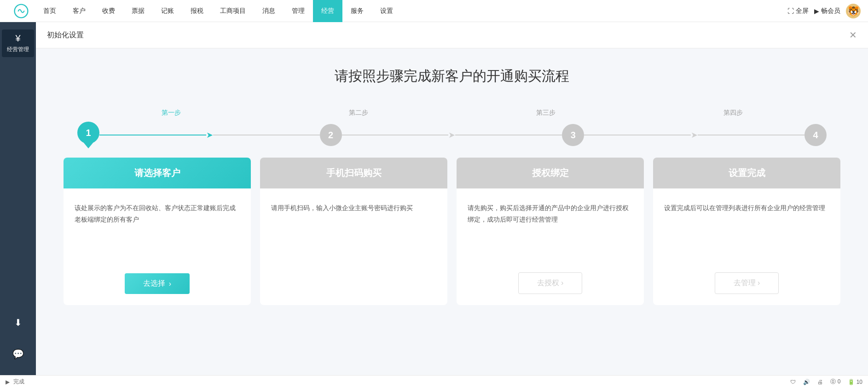 The image size is (868, 388). I want to click on printer-icon: 🖨, so click(820, 382).